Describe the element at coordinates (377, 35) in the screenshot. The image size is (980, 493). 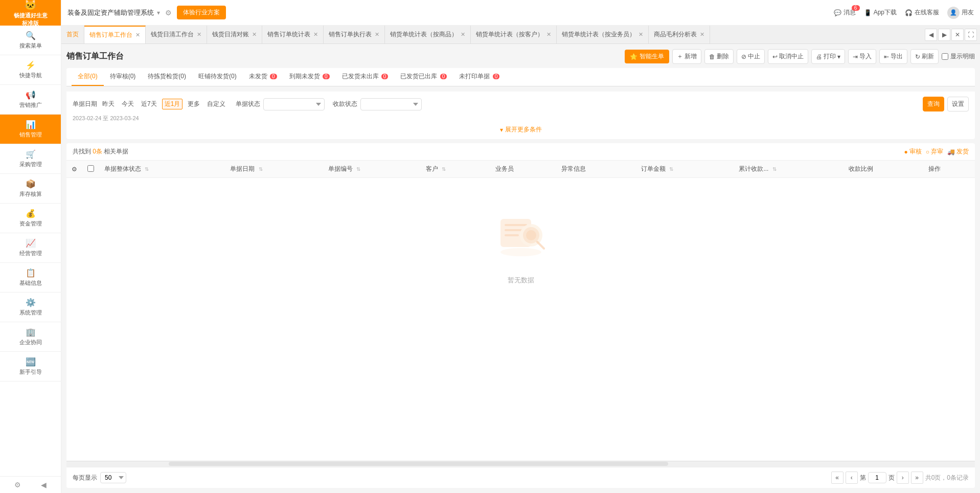
I see `tab-sales-exec-close: ✕` at that location.